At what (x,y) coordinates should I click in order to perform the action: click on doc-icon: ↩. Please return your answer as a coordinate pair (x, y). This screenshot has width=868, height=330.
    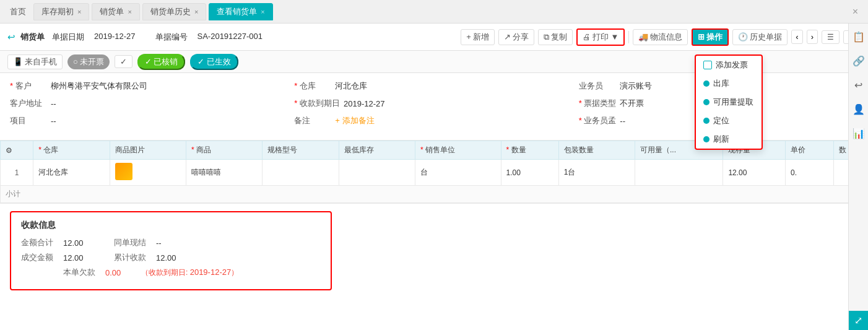
    Looking at the image, I should click on (11, 37).